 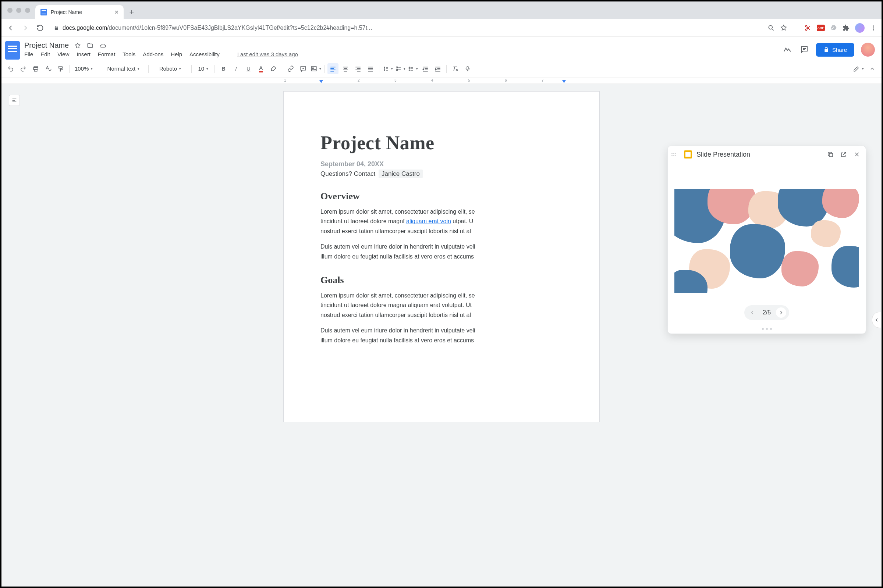 What do you see at coordinates (564, 82) in the screenshot?
I see `right-indent-marker-icon` at bounding box center [564, 82].